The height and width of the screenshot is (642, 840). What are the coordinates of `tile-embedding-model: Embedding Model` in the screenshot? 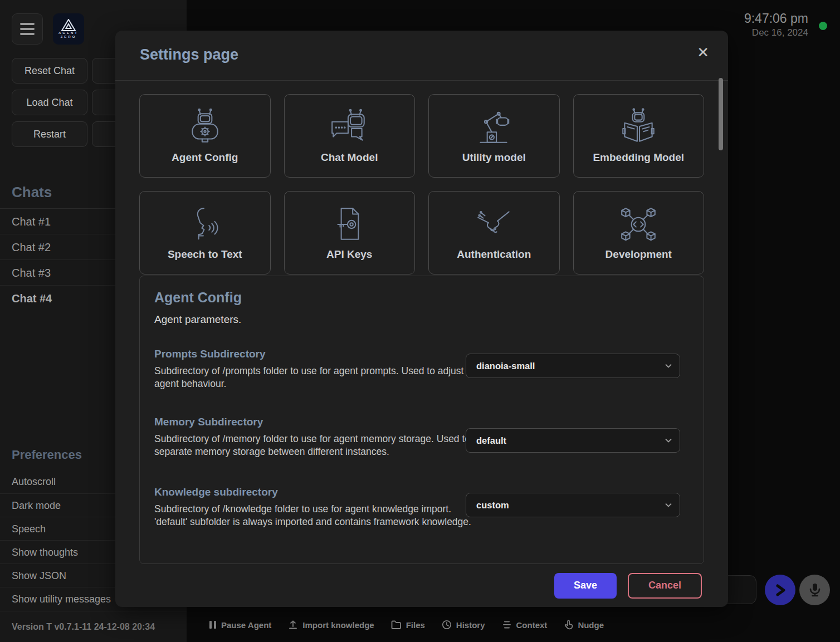 It's located at (639, 136).